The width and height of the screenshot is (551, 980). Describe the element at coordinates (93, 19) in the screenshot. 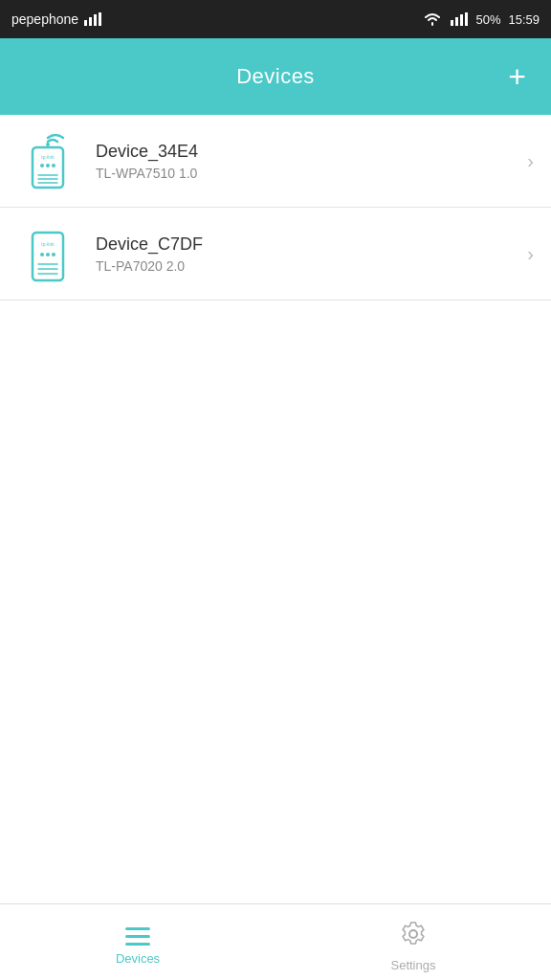

I see `carrier-icon` at that location.